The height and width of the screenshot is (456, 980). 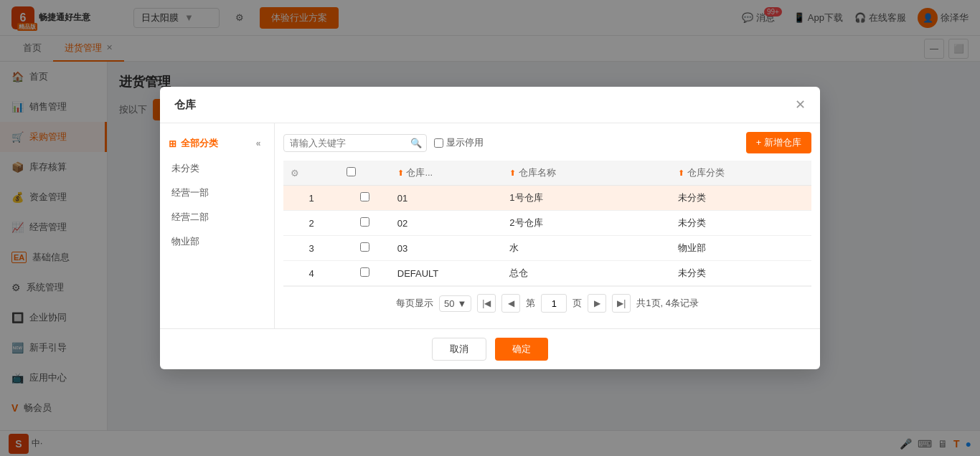 I want to click on search-input, so click(x=350, y=143).